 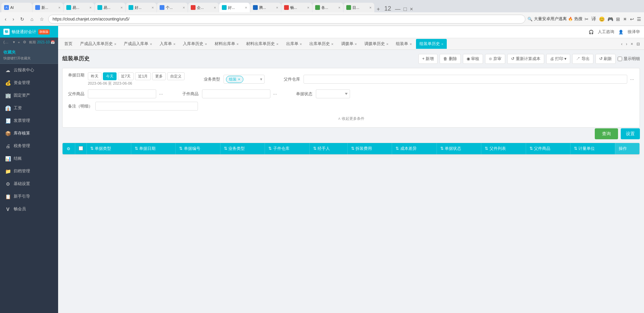 I want to click on customer-service-btn: 人工咨询, so click(x=606, y=32).